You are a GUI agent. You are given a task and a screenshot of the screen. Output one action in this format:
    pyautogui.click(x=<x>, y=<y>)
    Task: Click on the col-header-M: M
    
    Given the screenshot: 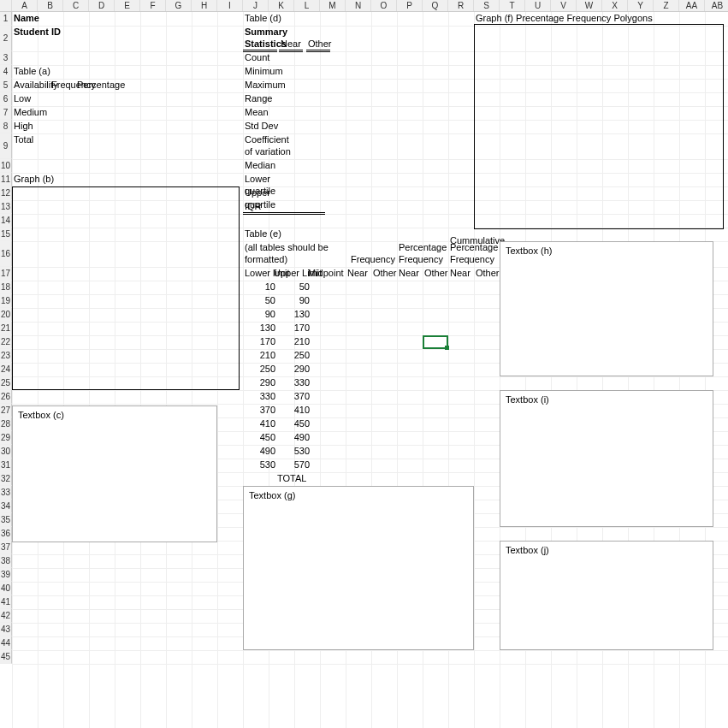 What is the action you would take?
    pyautogui.click(x=333, y=5)
    